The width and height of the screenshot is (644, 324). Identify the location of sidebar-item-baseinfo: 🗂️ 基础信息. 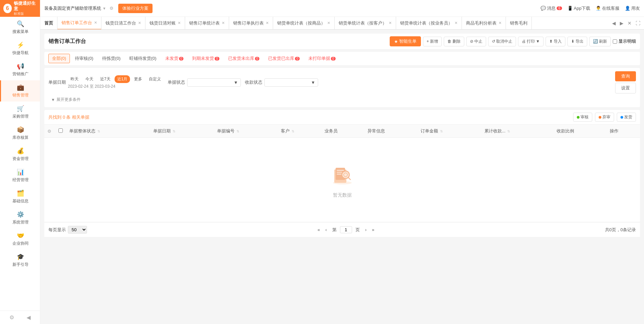
(20, 197).